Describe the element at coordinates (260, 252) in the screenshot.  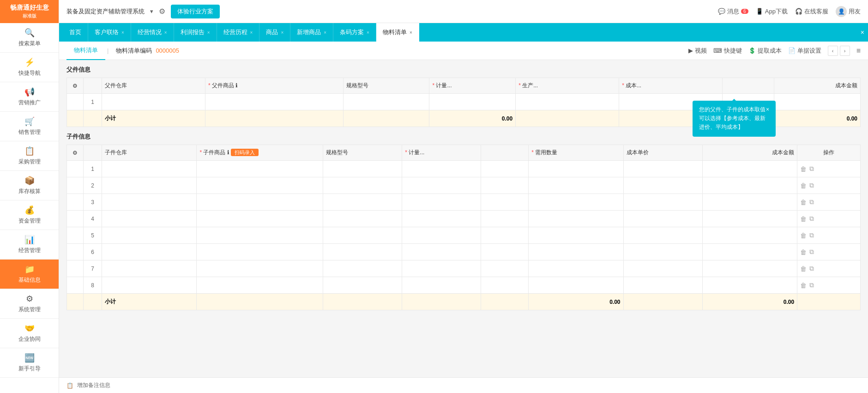
I see `child-row6-product` at that location.